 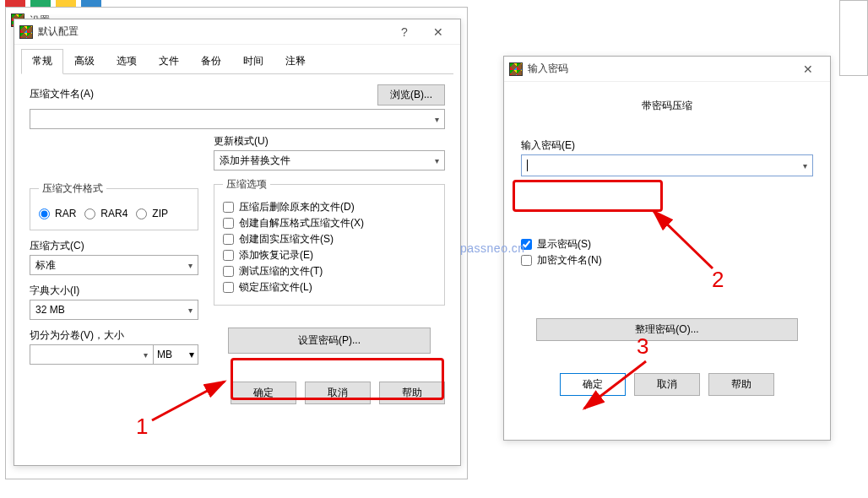 What do you see at coordinates (51, 310) in the screenshot?
I see `dict-value: 32 MB` at bounding box center [51, 310].